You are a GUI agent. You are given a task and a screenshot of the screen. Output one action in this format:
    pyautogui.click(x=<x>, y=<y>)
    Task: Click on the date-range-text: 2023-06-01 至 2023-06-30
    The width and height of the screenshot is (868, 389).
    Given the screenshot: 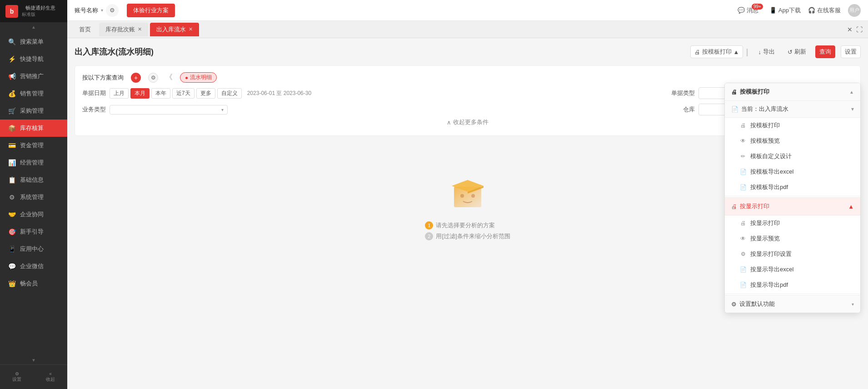 What is the action you would take?
    pyautogui.click(x=279, y=94)
    